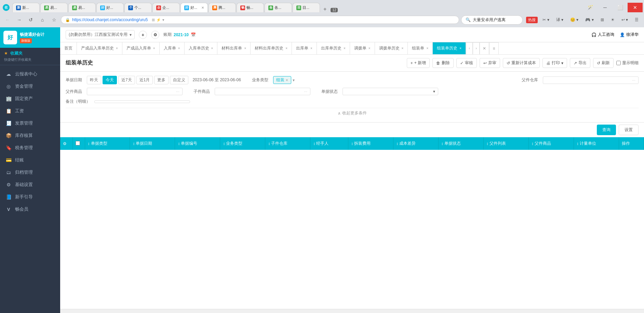 This screenshot has width=644, height=313. I want to click on th-cost-diff: ↕成本差异, so click(416, 143).